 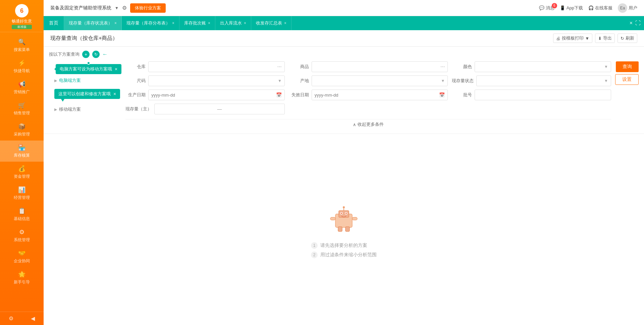 What do you see at coordinates (197, 23) in the screenshot?
I see `tab-batch-account: 库存批次账 ×` at bounding box center [197, 23].